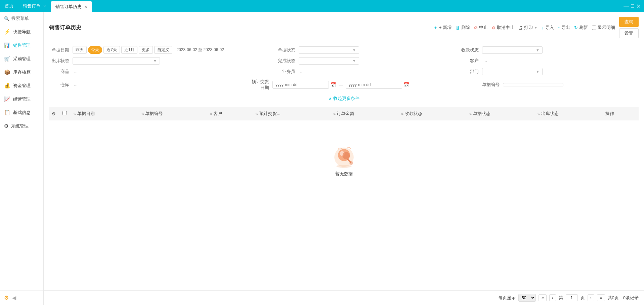 The height and width of the screenshot is (305, 644). What do you see at coordinates (633, 6) in the screenshot?
I see `maximize-icon: □` at bounding box center [633, 6].